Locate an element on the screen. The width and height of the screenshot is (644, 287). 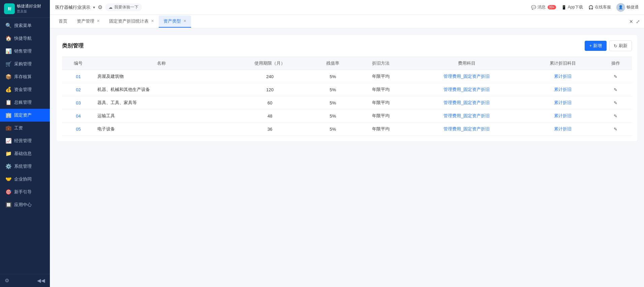
sidebar-item-search: 🔍 搜索菜单 is located at coordinates (25, 26).